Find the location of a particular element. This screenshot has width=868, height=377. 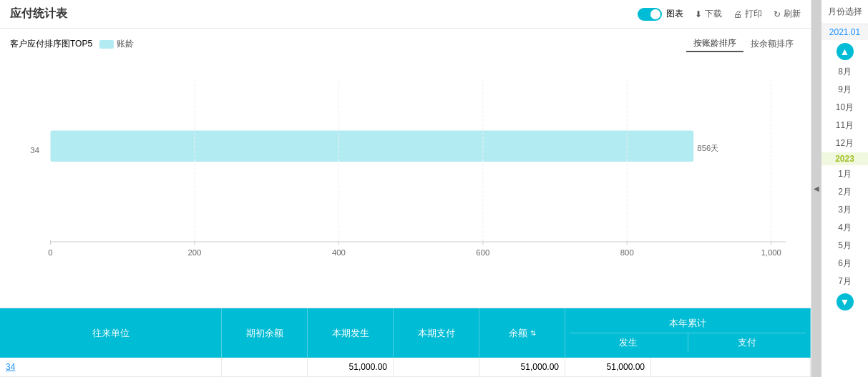

chart-legend: 客户应付排序图TOP5 账龄 is located at coordinates (72, 44).